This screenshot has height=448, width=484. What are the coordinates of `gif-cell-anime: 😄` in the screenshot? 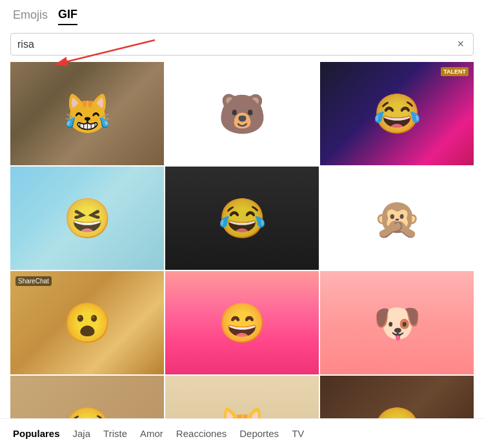 It's located at (242, 323).